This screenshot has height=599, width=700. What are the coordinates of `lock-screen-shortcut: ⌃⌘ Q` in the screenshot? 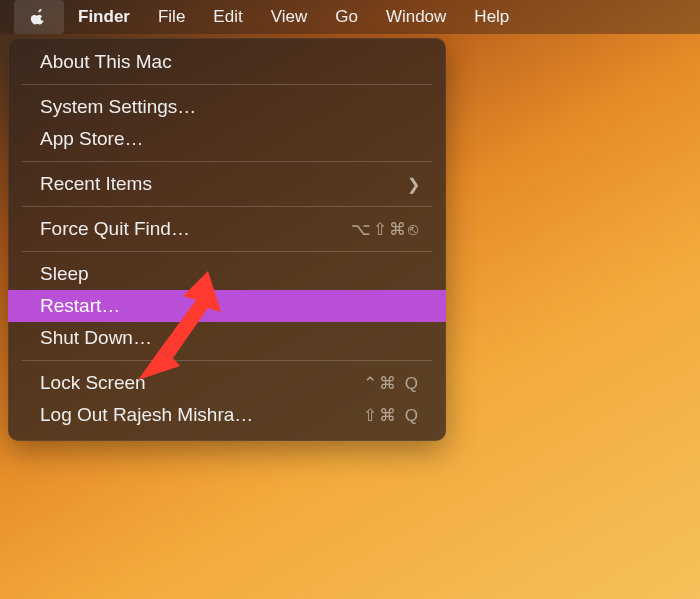 It's located at (392, 384).